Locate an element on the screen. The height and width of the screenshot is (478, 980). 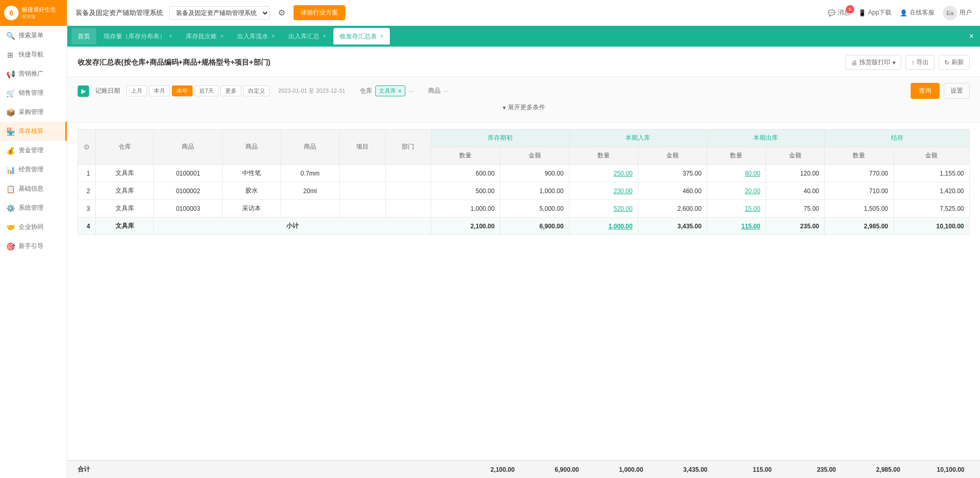
warehouse-tag: 文具库 × is located at coordinates (390, 91).